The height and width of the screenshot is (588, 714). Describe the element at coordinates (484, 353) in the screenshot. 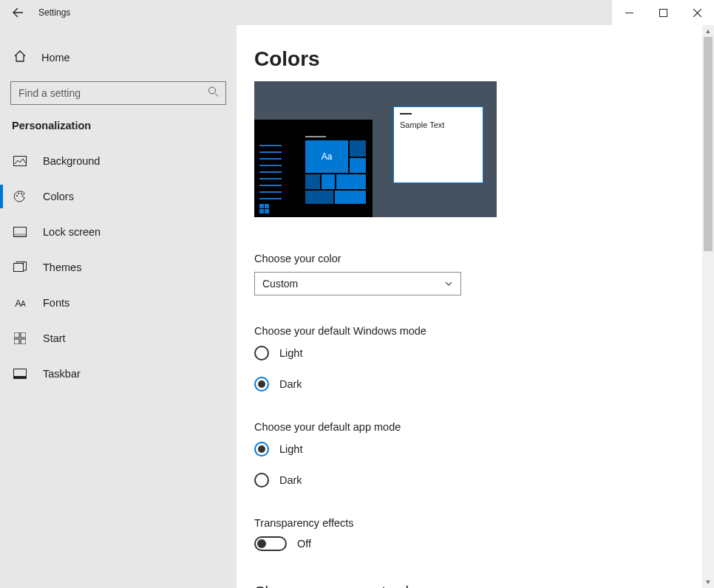

I see `windows-mode-light: Light` at that location.